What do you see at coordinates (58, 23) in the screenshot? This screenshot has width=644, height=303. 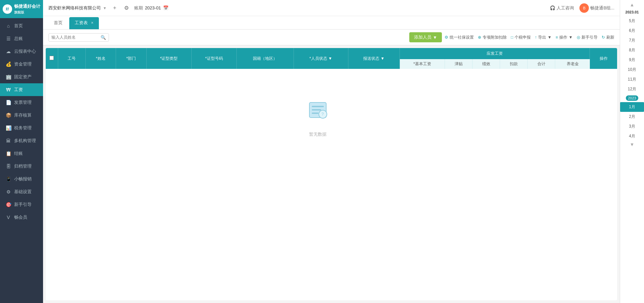 I see `tab-home: 首页` at bounding box center [58, 23].